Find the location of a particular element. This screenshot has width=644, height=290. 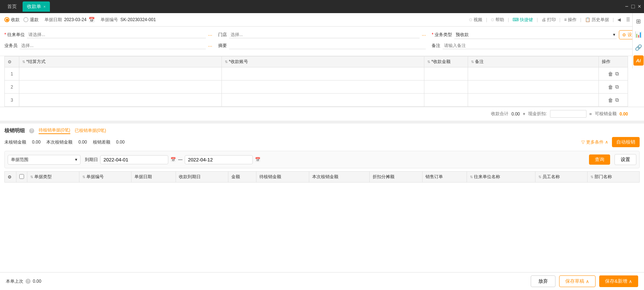

bth-counterpart: ⇅ 往来单位名称 is located at coordinates (501, 177).